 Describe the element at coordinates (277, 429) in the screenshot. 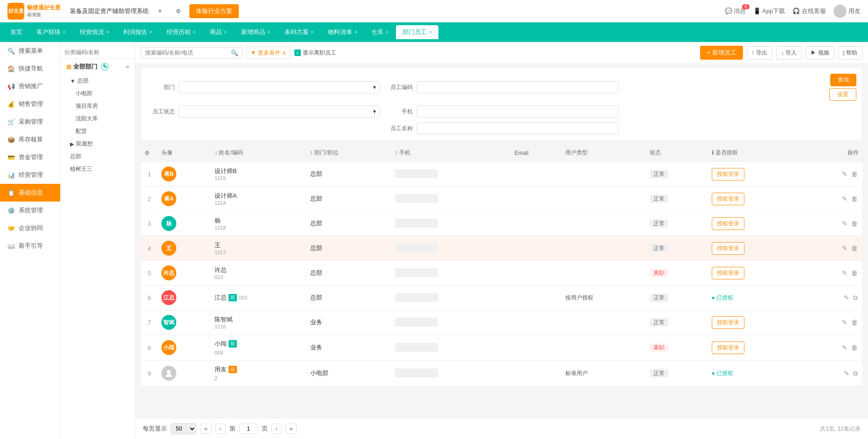

I see `next-page-btn: ›` at that location.